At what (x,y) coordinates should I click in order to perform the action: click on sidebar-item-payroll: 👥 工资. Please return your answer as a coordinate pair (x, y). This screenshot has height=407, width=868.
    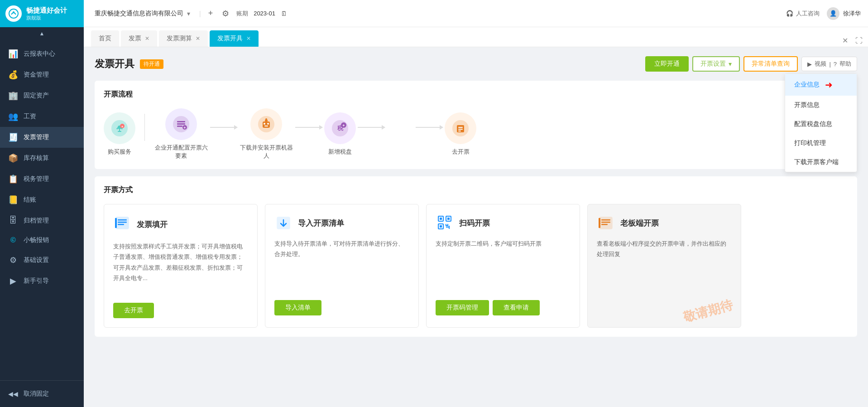
    Looking at the image, I should click on (42, 116).